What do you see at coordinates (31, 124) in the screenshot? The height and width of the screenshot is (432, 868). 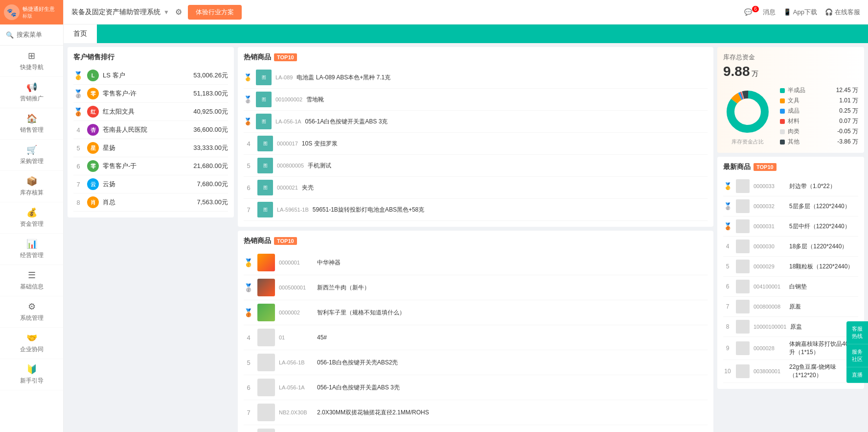 I see `sidebar-item-sales: 🏠销售管理` at bounding box center [31, 124].